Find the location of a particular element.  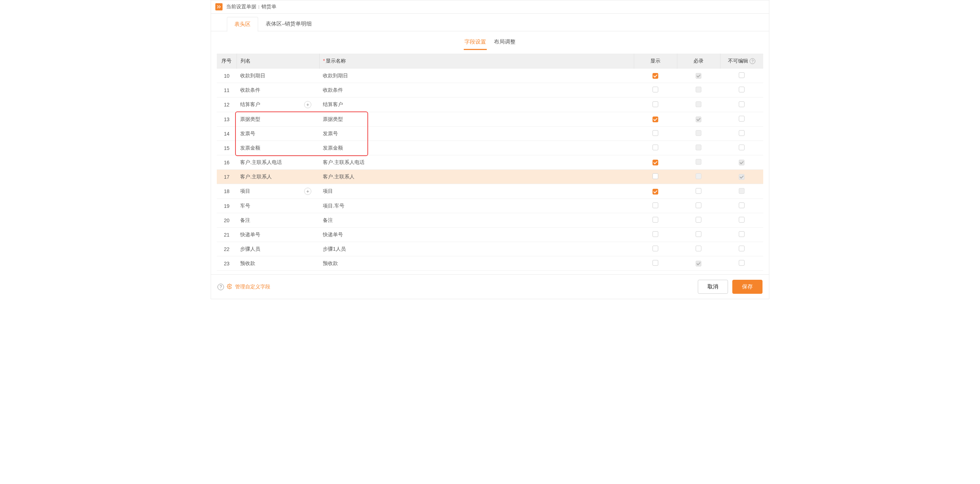

row-seq: 17 is located at coordinates (227, 177).